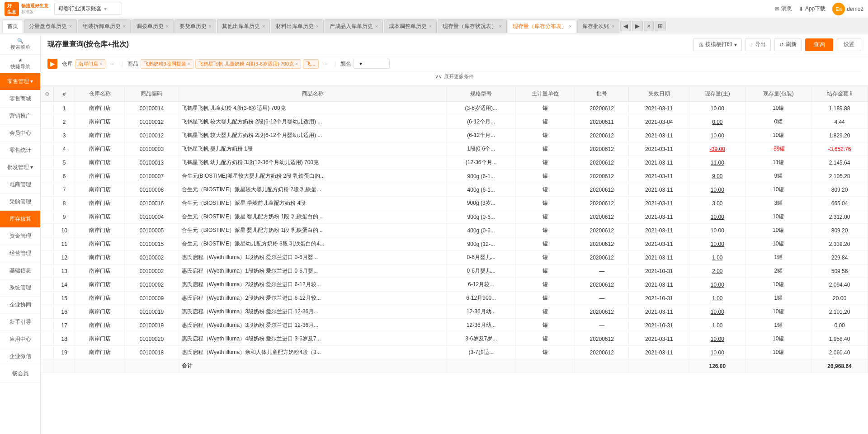 The height and width of the screenshot is (434, 868). Describe the element at coordinates (64, 271) in the screenshot. I see `cell-index: 13` at that location.